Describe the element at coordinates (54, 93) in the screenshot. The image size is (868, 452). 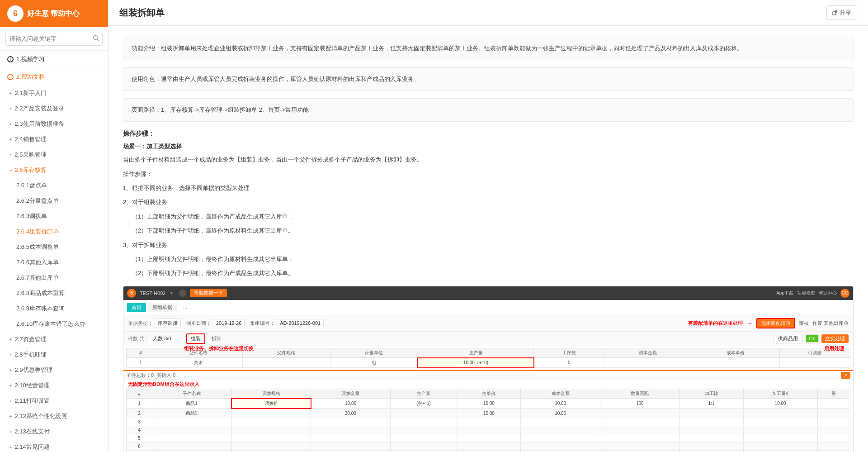
I see `sidebar-item-beginner: + 2.1新手入门` at that location.